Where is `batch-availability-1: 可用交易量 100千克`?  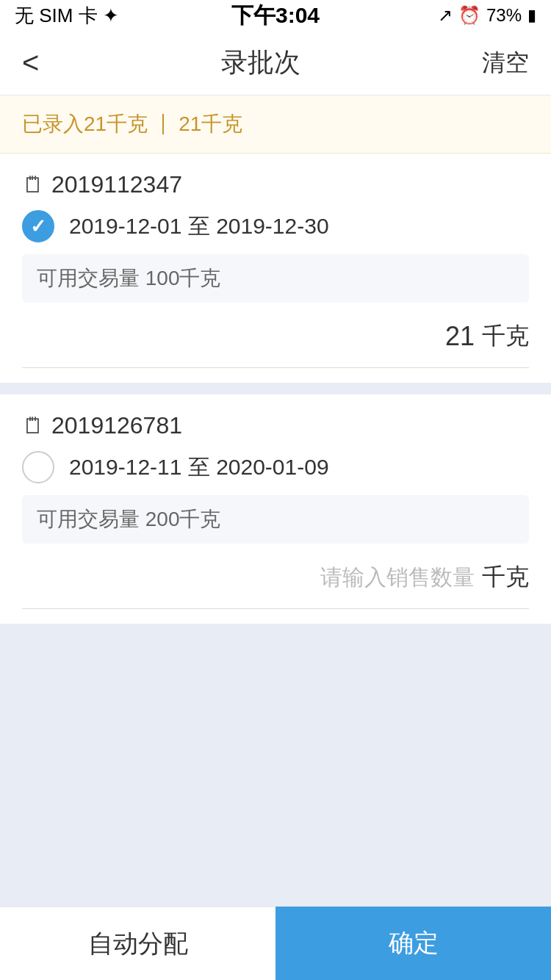
batch-availability-1: 可用交易量 100千克 is located at coordinates (276, 278).